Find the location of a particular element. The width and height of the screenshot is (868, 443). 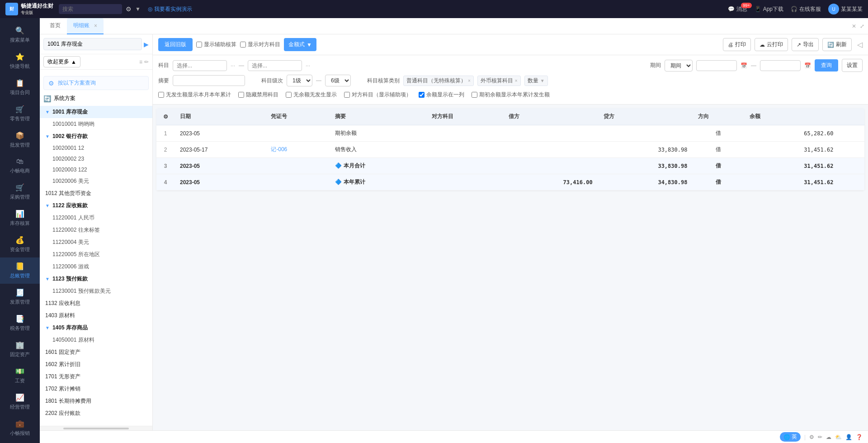

tree-item-1801: 1801 长期待摊费用 is located at coordinates (96, 401).